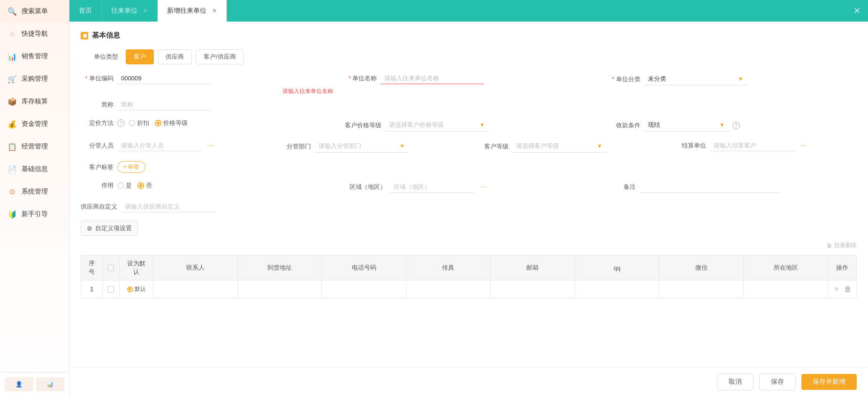 This screenshot has height=396, width=868. I want to click on radio-discount: 折扣, so click(139, 123).